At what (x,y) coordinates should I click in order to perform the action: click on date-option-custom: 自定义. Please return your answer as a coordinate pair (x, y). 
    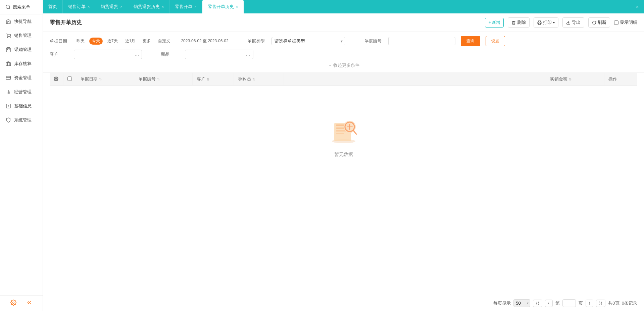
    Looking at the image, I should click on (164, 41).